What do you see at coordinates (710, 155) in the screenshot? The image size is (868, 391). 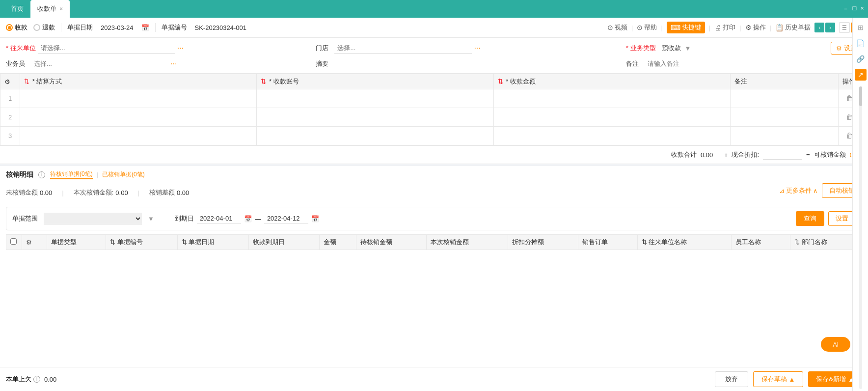 I see `total-value: 0.00` at bounding box center [710, 155].